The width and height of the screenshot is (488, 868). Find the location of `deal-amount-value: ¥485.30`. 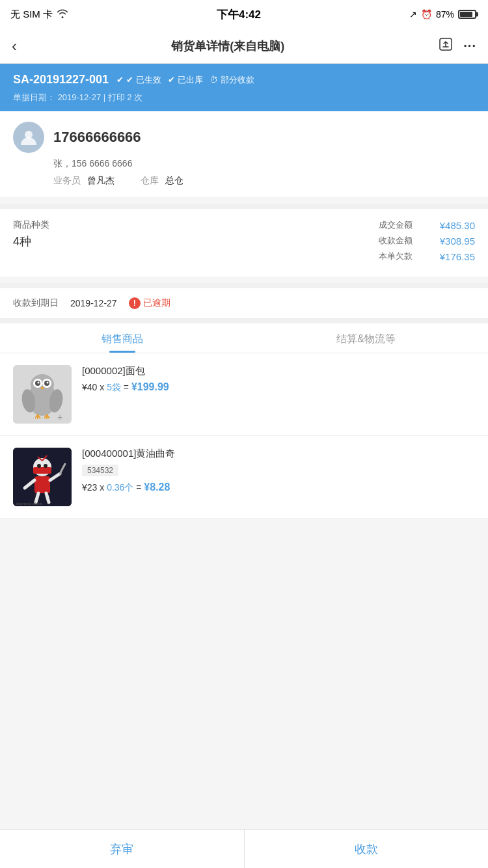

deal-amount-value: ¥485.30 is located at coordinates (449, 225).